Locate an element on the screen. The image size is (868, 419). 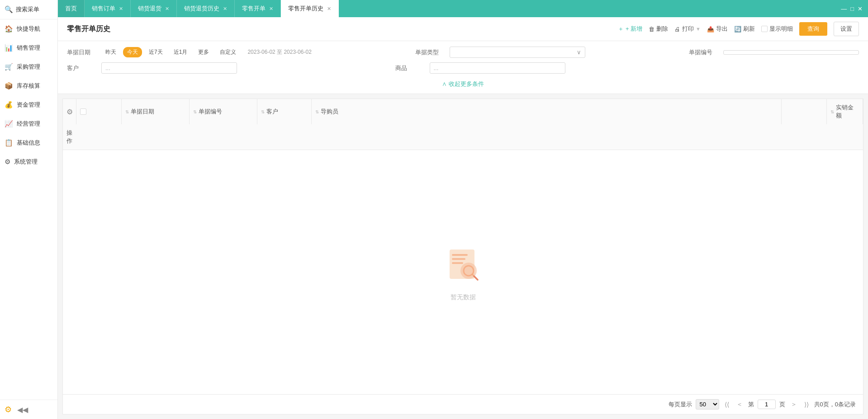
maximize-icon: □ is located at coordinates (852, 9).